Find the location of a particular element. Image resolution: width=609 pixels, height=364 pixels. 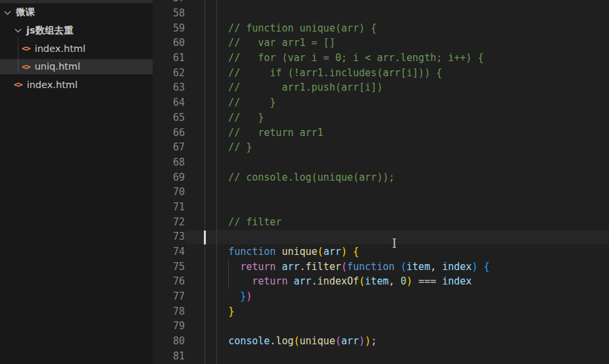

line-number: 80 is located at coordinates (168, 342).